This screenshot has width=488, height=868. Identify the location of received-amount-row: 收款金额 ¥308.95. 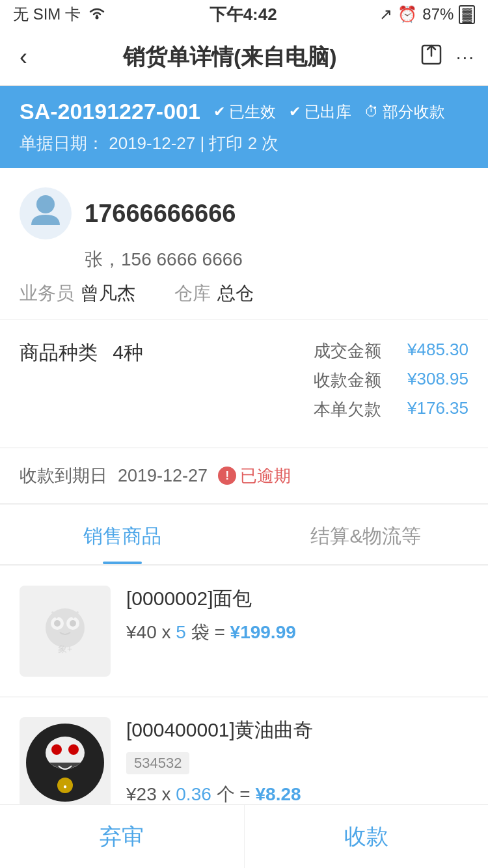
(391, 380).